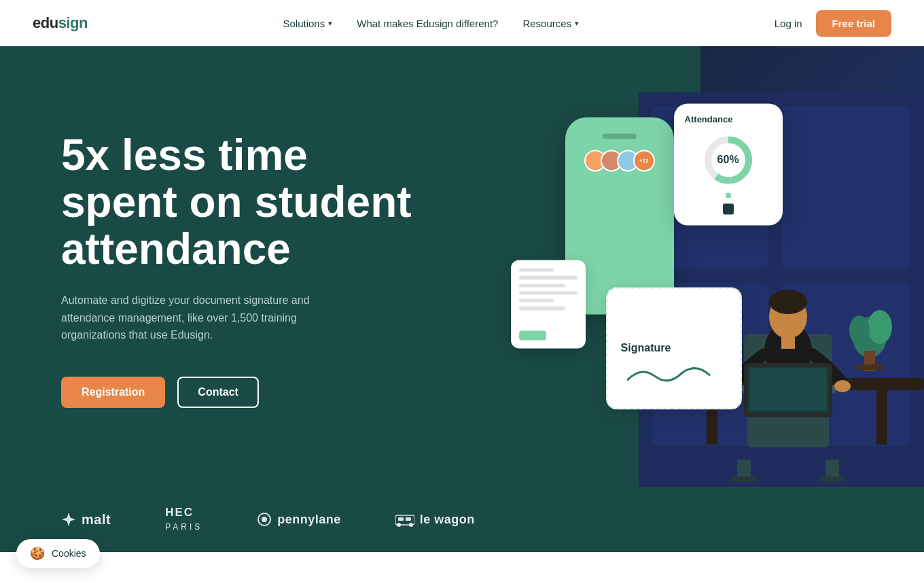  Describe the element at coordinates (431, 23) in the screenshot. I see `nav-links: Solutions ▾ What makes Edusign different…` at that location.